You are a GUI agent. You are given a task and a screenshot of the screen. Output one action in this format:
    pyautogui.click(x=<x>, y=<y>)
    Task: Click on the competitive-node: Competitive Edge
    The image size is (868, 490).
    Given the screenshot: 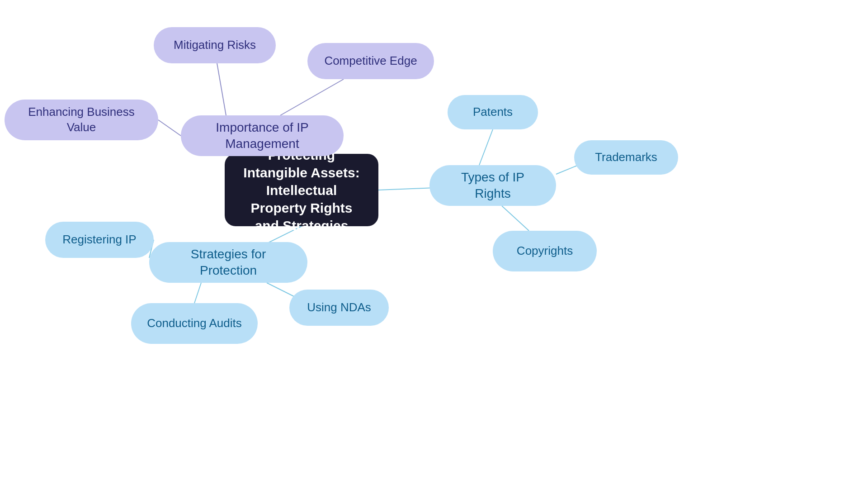 What is the action you would take?
    pyautogui.click(x=371, y=61)
    